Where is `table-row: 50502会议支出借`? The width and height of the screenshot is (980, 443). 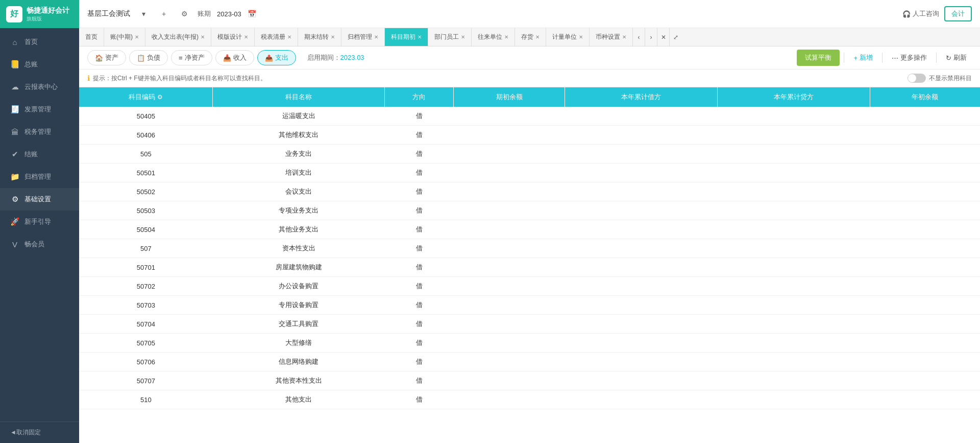
table-row: 50502会议支出借 is located at coordinates (530, 192).